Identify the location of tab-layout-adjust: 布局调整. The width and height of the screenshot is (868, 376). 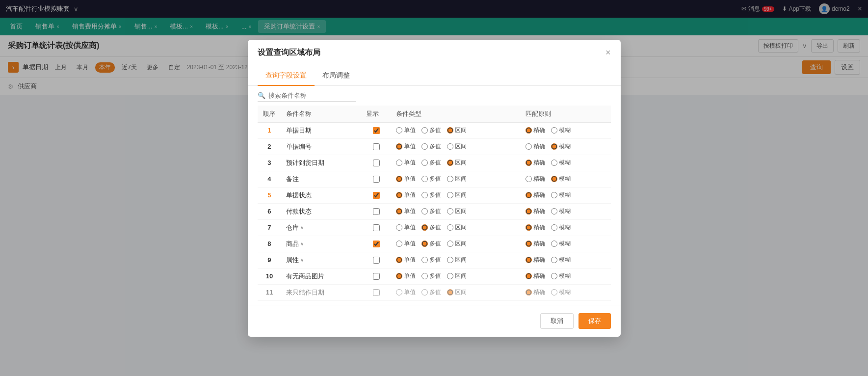
(336, 76).